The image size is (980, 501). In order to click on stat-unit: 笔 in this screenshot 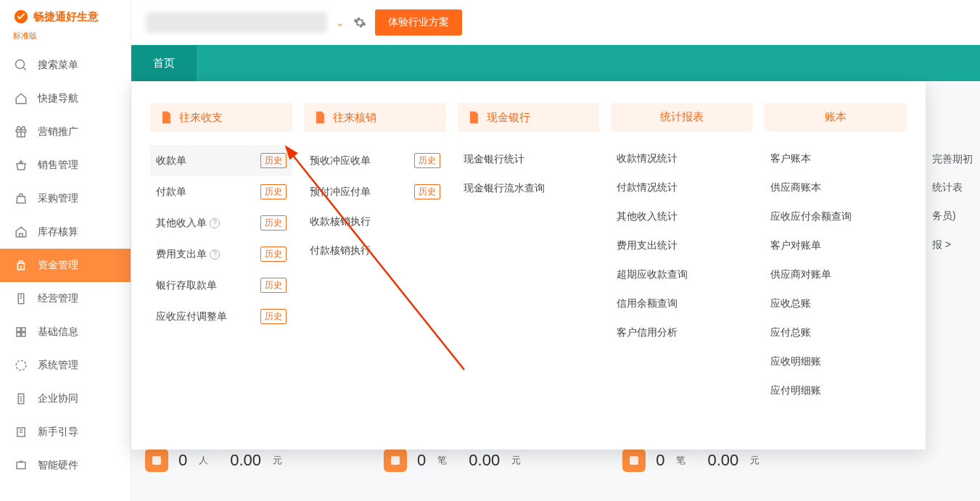, I will do `click(442, 460)`.